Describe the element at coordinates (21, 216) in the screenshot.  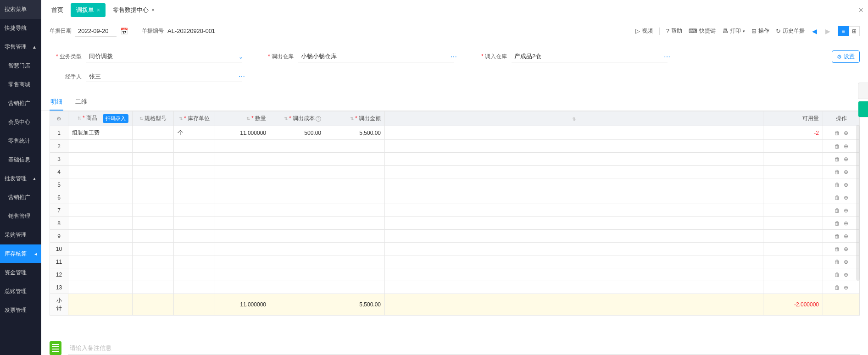
I see `sidebar-item-sales-mgmt: 销售管理` at that location.